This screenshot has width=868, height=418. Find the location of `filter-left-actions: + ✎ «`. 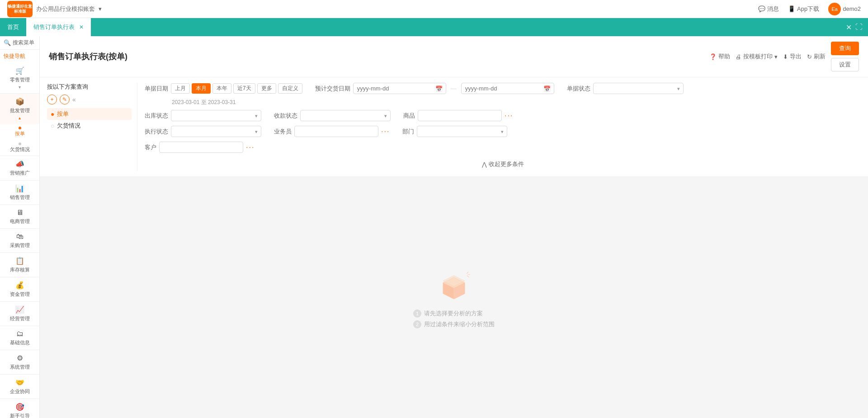

filter-left-actions: + ✎ « is located at coordinates (90, 100).